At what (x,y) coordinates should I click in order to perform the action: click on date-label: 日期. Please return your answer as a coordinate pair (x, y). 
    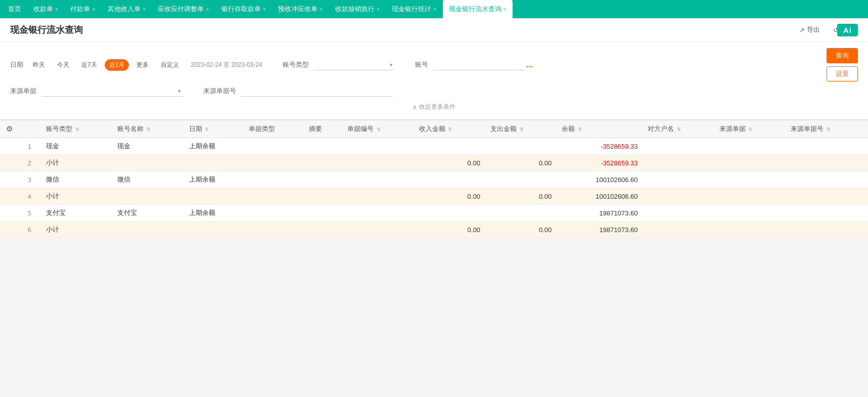
    Looking at the image, I should click on (17, 65).